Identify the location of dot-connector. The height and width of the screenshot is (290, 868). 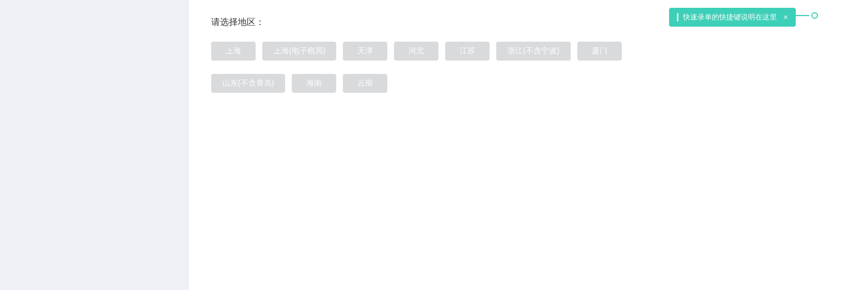
(815, 16).